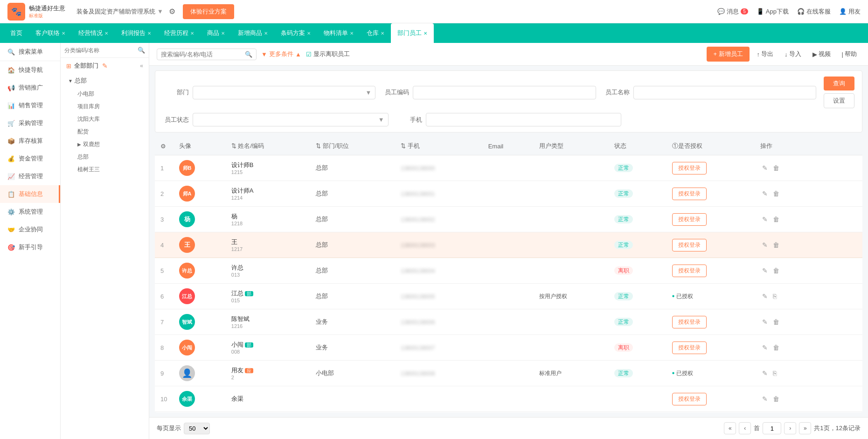 Image resolution: width=868 pixels, height=439 pixels. Describe the element at coordinates (136, 33) in the screenshot. I see `tab-profit: 利润报告 ✕` at that location.